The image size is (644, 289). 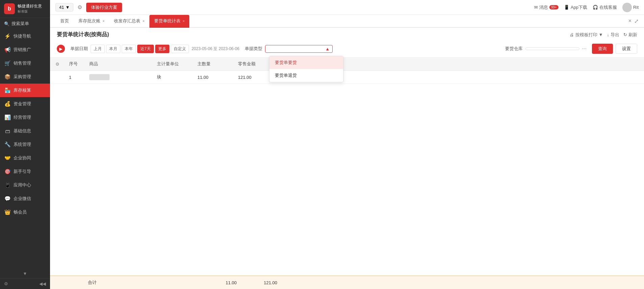 I want to click on sidebar-item-system: 🔧 系统管理, so click(x=25, y=144).